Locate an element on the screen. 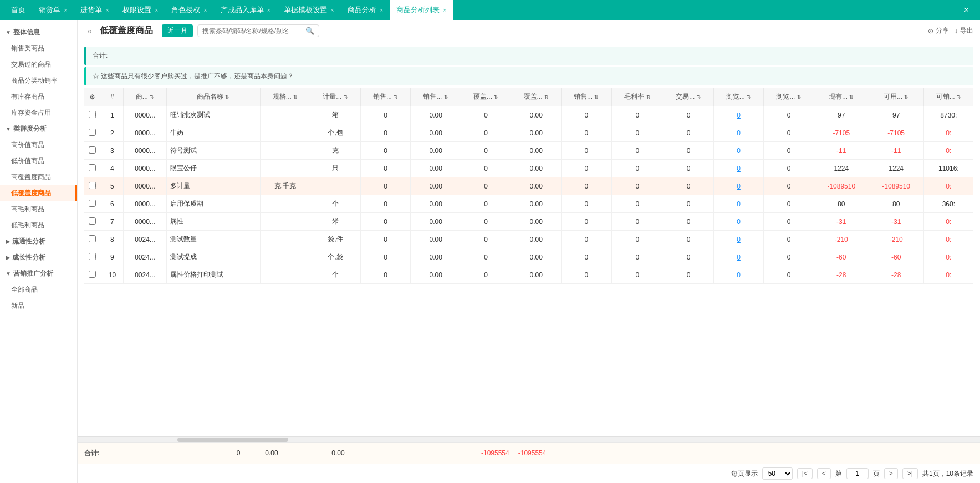 The height and width of the screenshot is (483, 980). row-checkbox-cell is located at coordinates (93, 169).